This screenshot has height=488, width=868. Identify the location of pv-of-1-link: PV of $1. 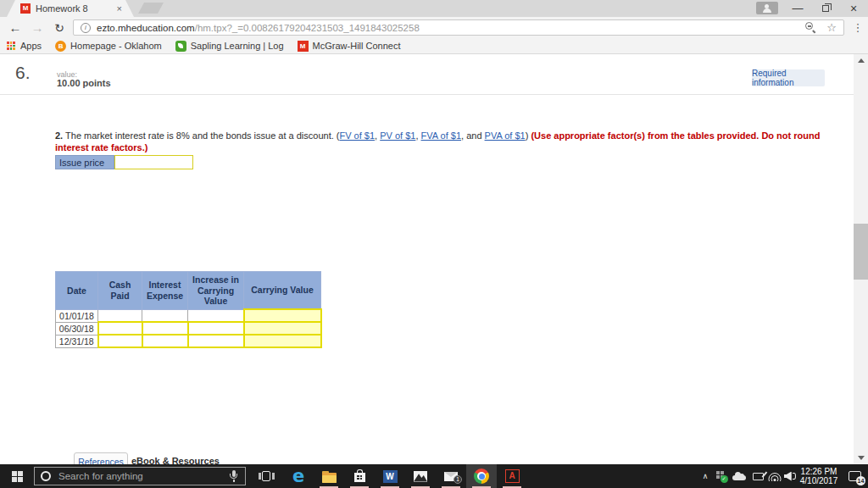
(398, 136).